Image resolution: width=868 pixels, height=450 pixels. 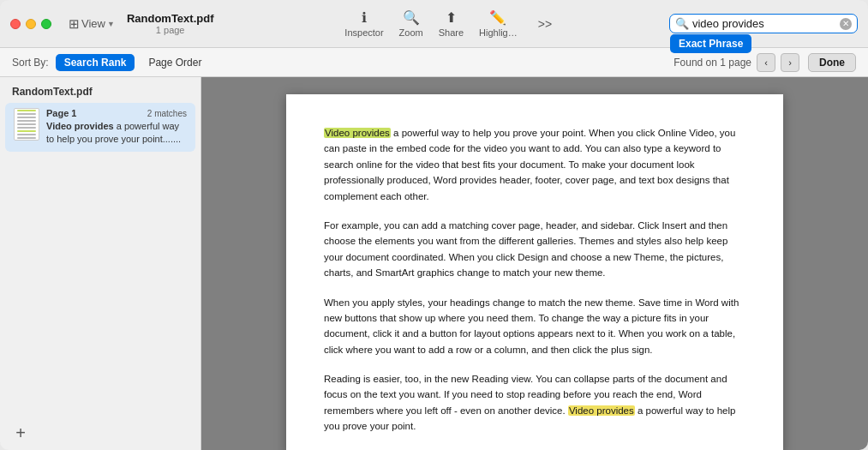 What do you see at coordinates (451, 33) in the screenshot?
I see `share-label: Share` at bounding box center [451, 33].